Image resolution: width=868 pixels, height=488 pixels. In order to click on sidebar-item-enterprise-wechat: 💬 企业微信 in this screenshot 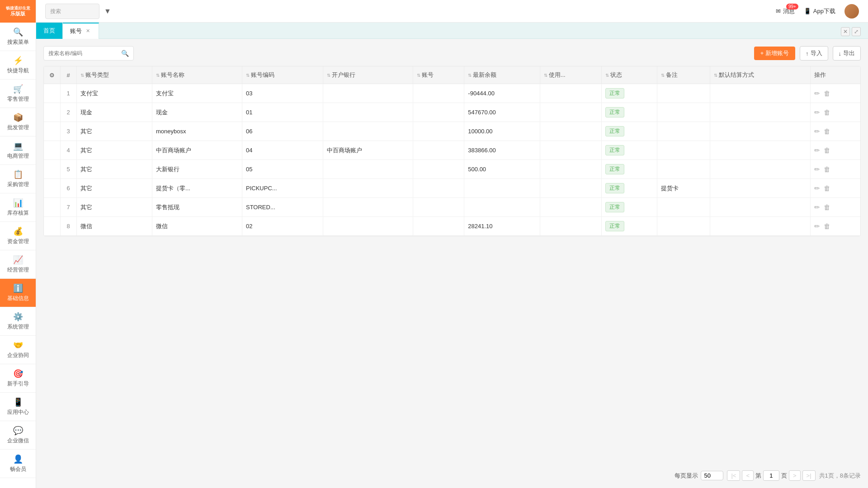, I will do `click(18, 436)`.